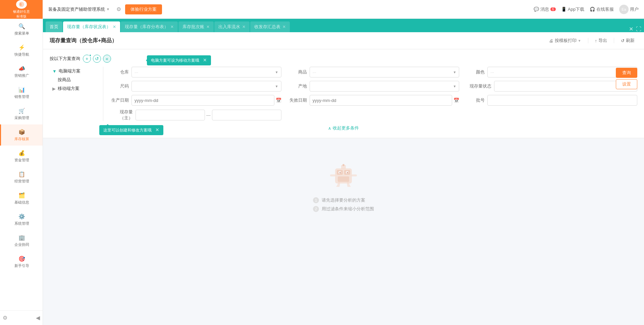  What do you see at coordinates (601, 41) in the screenshot?
I see `export-btn: ↑ 导出` at bounding box center [601, 41].